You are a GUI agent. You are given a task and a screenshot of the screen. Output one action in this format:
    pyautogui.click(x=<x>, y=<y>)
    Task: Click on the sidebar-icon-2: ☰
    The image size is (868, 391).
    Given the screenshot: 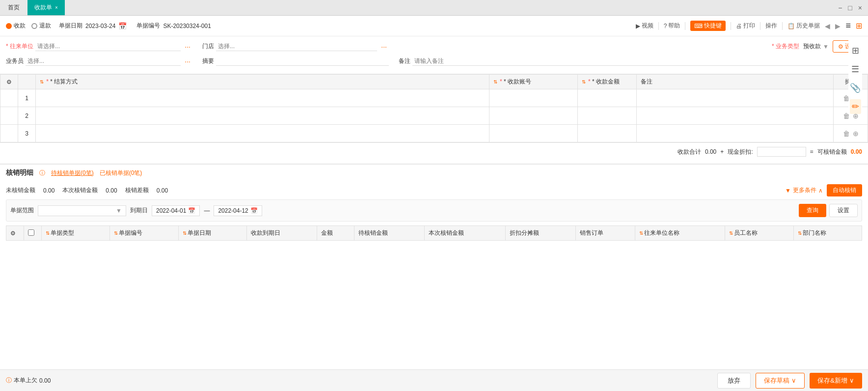 What is the action you would take?
    pyautogui.click(x=855, y=69)
    